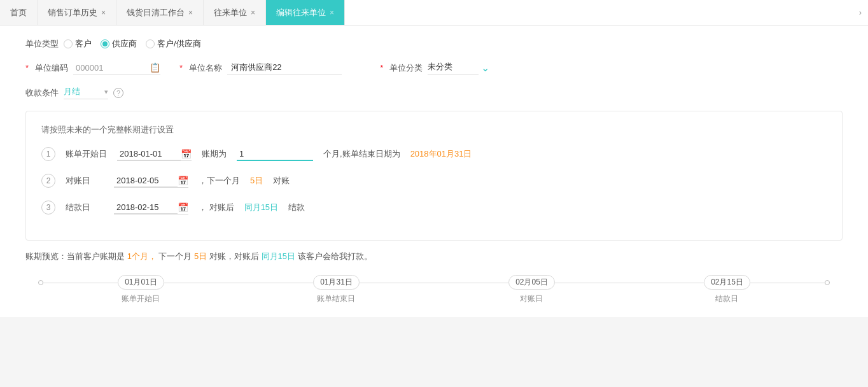  I want to click on timeline-nodes: 01月01日 账单开始日 01月31日 账单结束日 02月0, so click(434, 290).